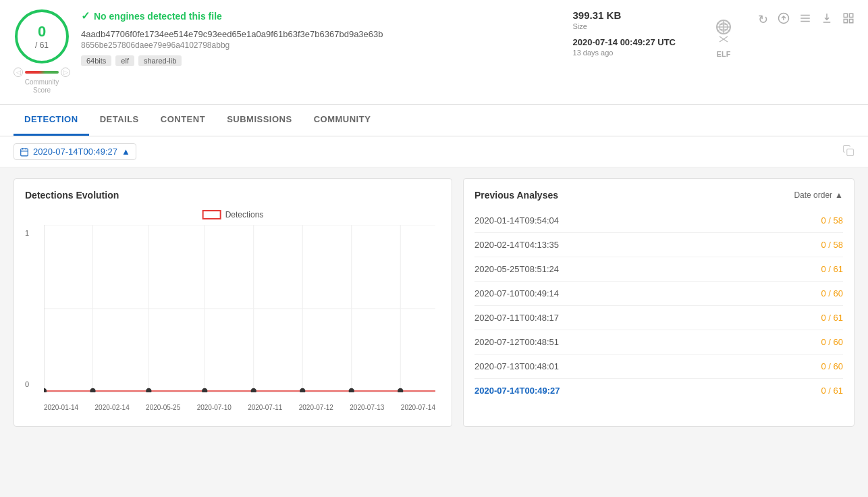  What do you see at coordinates (659, 367) in the screenshot?
I see `analysis-row-6: 2020-07-13T00:48:01 0 / 60` at bounding box center [659, 367].